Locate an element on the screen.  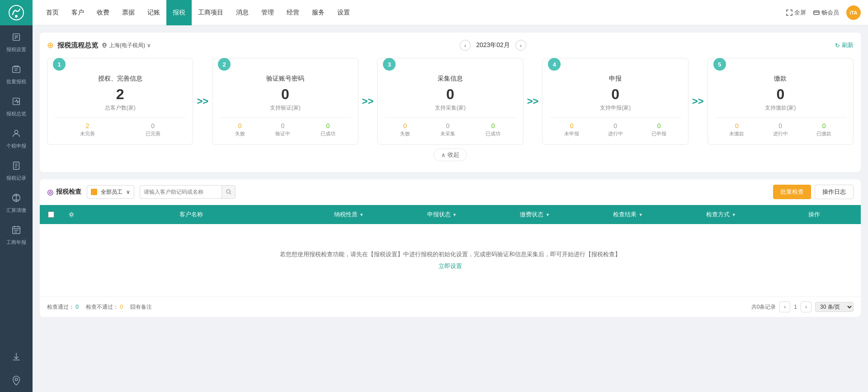
nav-fees: 收费 is located at coordinates (103, 13).